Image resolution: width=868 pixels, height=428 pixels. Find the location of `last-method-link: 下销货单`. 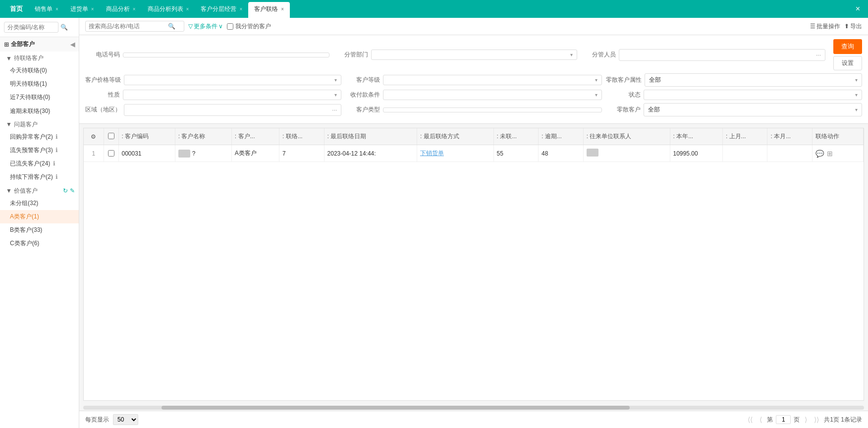

last-method-link: 下销货单 is located at coordinates (432, 153).